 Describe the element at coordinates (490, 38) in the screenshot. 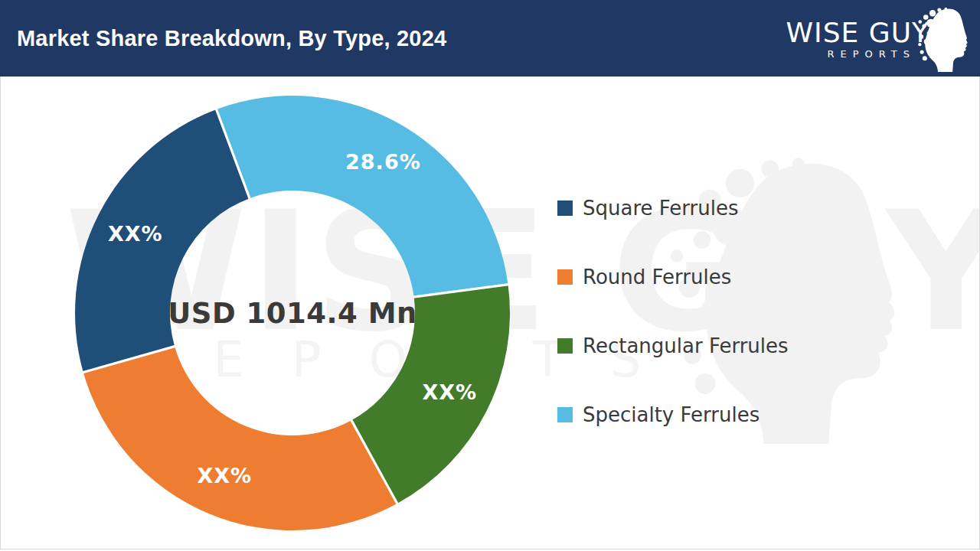

I see `header: Market Share Breakdown, By Type, 2024 WI…` at that location.